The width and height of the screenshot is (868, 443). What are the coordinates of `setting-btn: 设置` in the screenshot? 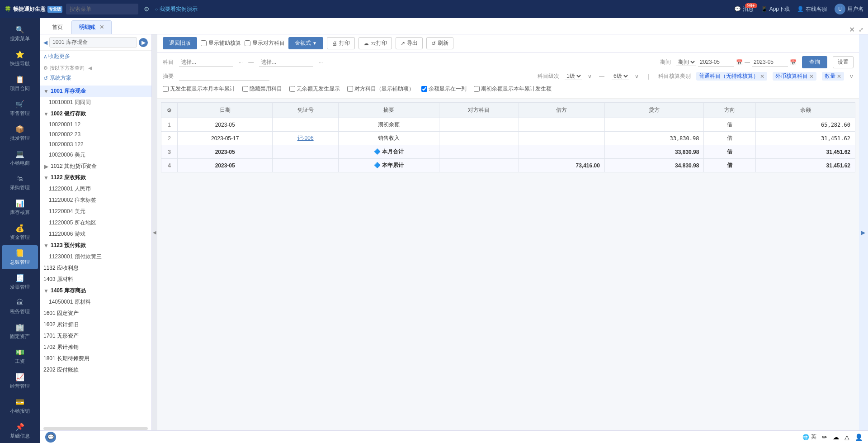 It's located at (843, 62).